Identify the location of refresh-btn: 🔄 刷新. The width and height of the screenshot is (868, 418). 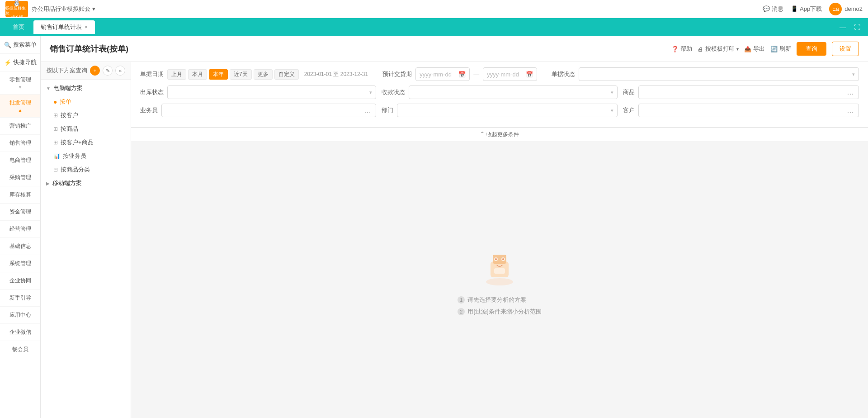
(781, 49).